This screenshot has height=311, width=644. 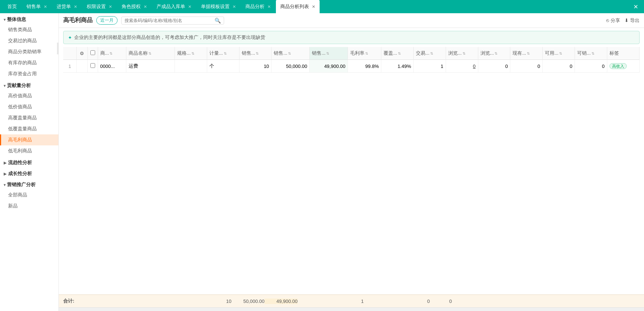 I want to click on top-nav: 首页 销售单 ✕ 进货单 ✕ 权限设置 ✕ 角色授权 ✕ 产成品入库单 ✕ 单据…, so click(x=322, y=7).